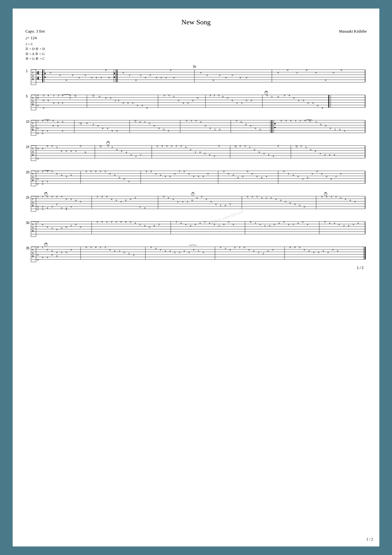 The height and width of the screenshot is (555, 392). I want to click on header-row: Capo. 3 fret Masaaki Kishibe, so click(196, 31).